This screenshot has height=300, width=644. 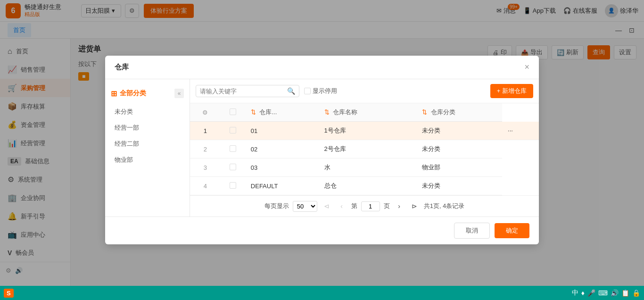 What do you see at coordinates (147, 160) in the screenshot?
I see `category-item-property: 物业部` at bounding box center [147, 160].